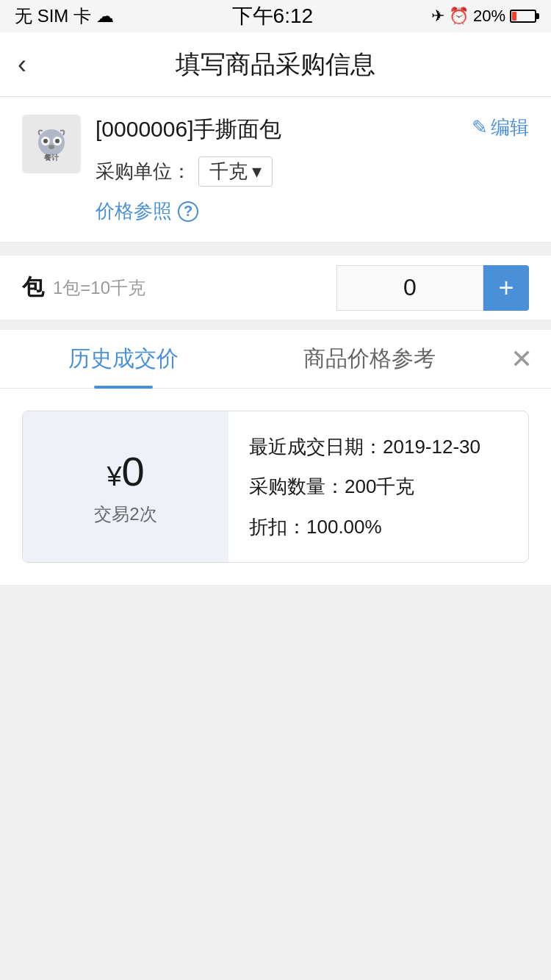 The image size is (551, 980). Describe the element at coordinates (344, 527) in the screenshot. I see `discount-value: 100.00%` at that location.